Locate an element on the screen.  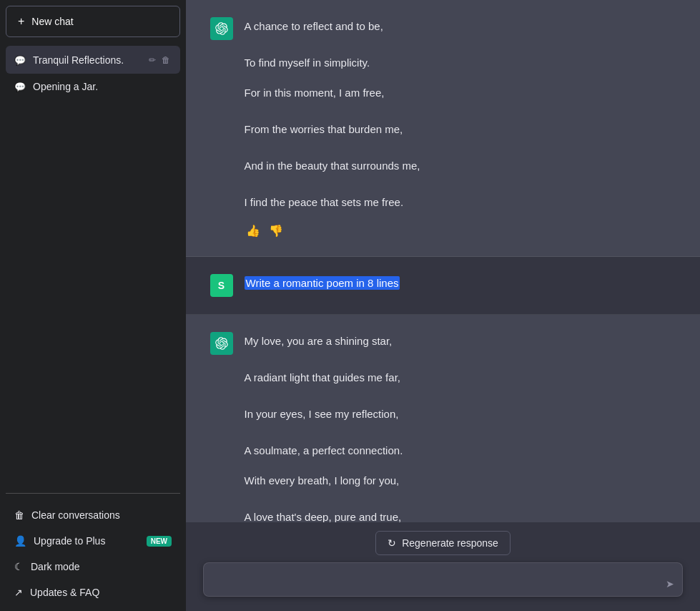
chat-bottom: Regenerate response is located at coordinates (443, 567).